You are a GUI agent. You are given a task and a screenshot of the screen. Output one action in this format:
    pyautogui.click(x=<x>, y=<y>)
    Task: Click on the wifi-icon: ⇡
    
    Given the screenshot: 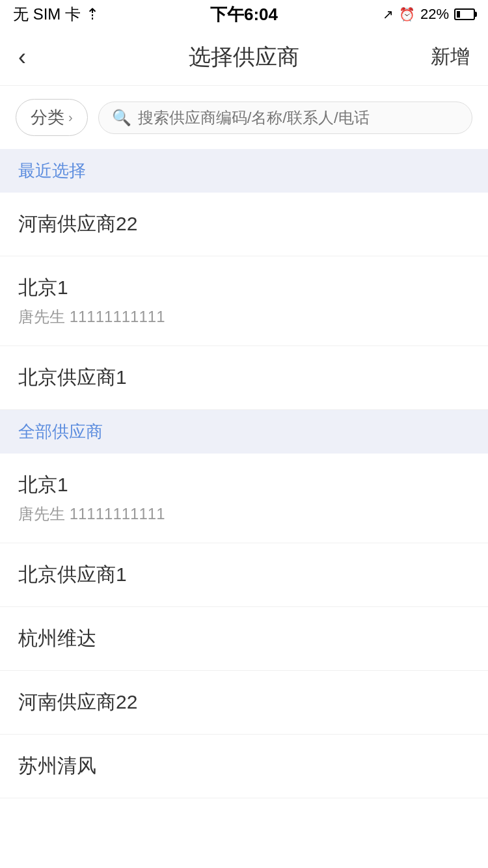 What is the action you would take?
    pyautogui.click(x=92, y=14)
    